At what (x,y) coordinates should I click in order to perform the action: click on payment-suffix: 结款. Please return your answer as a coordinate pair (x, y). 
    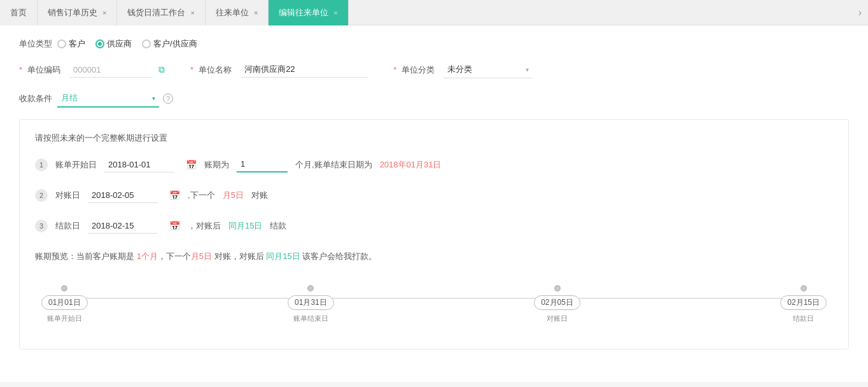
    Looking at the image, I should click on (278, 226).